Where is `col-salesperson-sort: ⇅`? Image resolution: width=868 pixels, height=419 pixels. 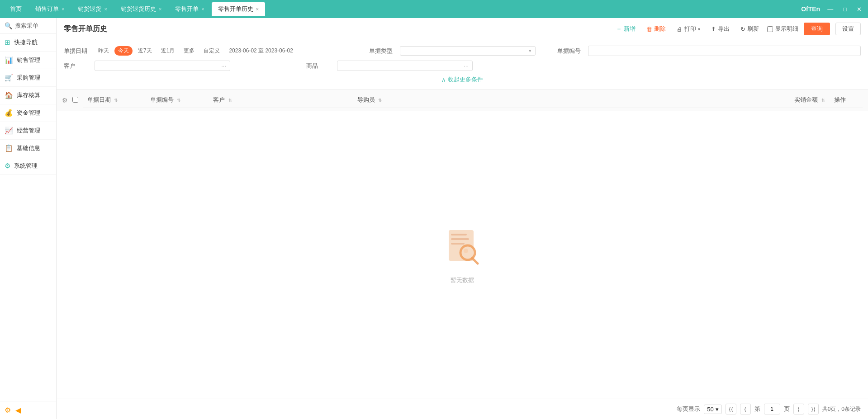 col-salesperson-sort: ⇅ is located at coordinates (380, 100).